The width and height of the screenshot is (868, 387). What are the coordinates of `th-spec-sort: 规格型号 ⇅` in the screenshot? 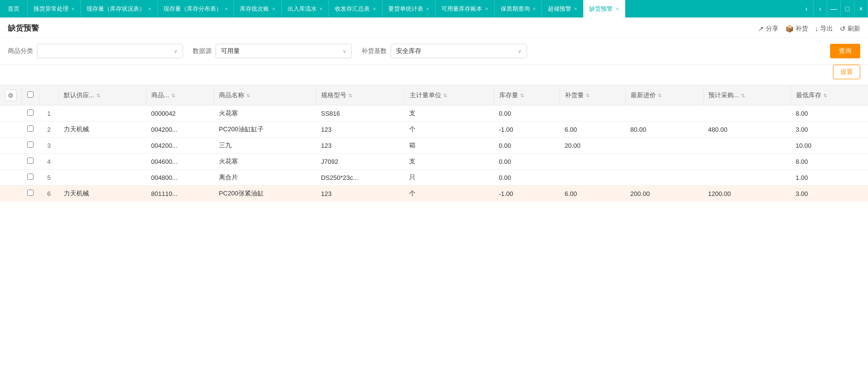 It's located at (360, 95).